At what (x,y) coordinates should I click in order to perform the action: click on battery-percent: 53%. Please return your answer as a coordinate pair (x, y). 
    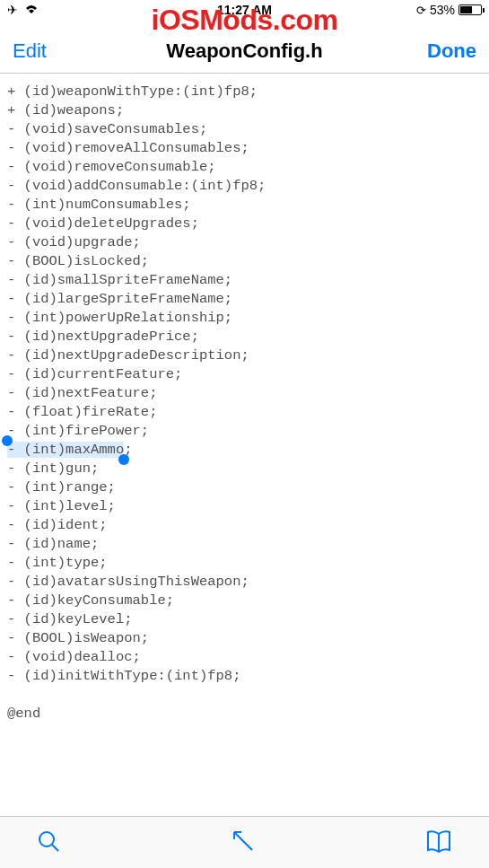
    Looking at the image, I should click on (442, 10).